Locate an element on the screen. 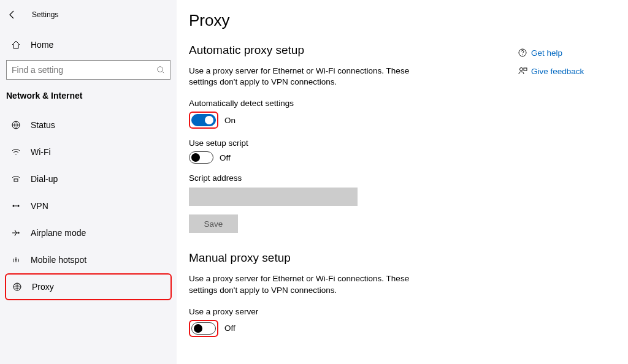 Image resolution: width=628 pixels, height=364 pixels. save-button: Save is located at coordinates (213, 224).